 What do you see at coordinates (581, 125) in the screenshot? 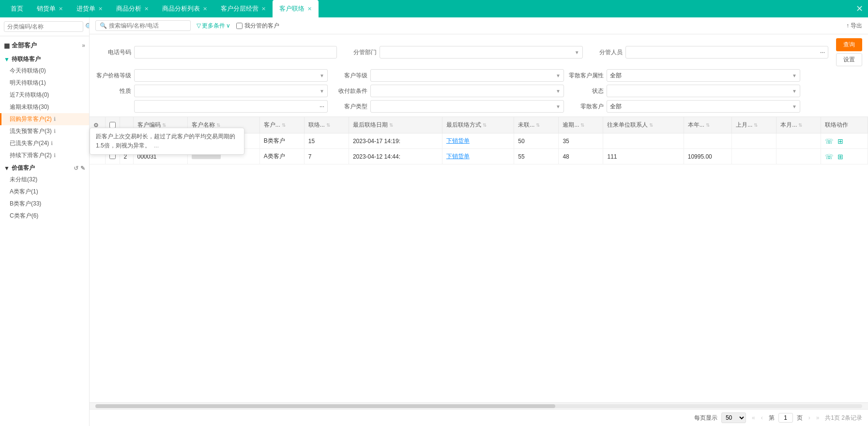
I see `th-overdue: 逾期... ⇅` at bounding box center [581, 125].